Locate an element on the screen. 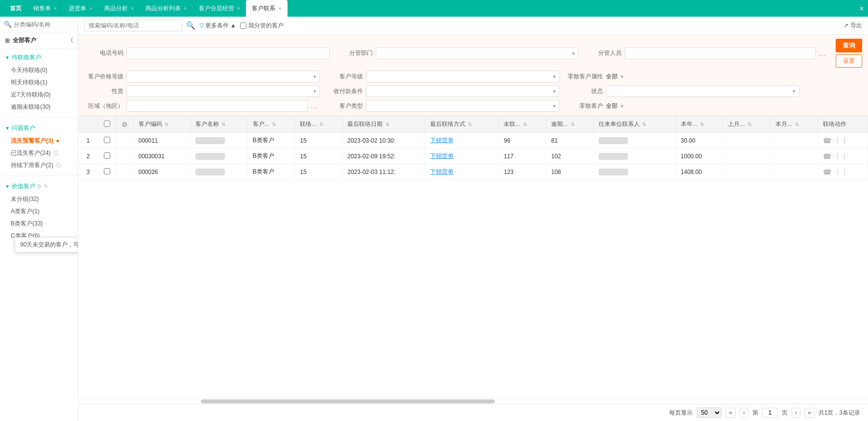 This screenshot has width=868, height=421. th-last-date: 最后联络日期 ⇅ is located at coordinates (384, 124).